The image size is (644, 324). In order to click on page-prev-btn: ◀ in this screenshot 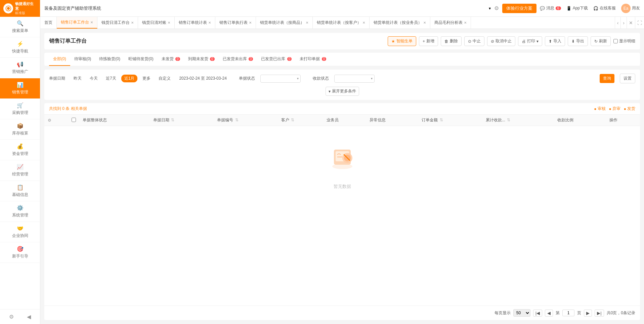, I will do `click(549, 313)`.